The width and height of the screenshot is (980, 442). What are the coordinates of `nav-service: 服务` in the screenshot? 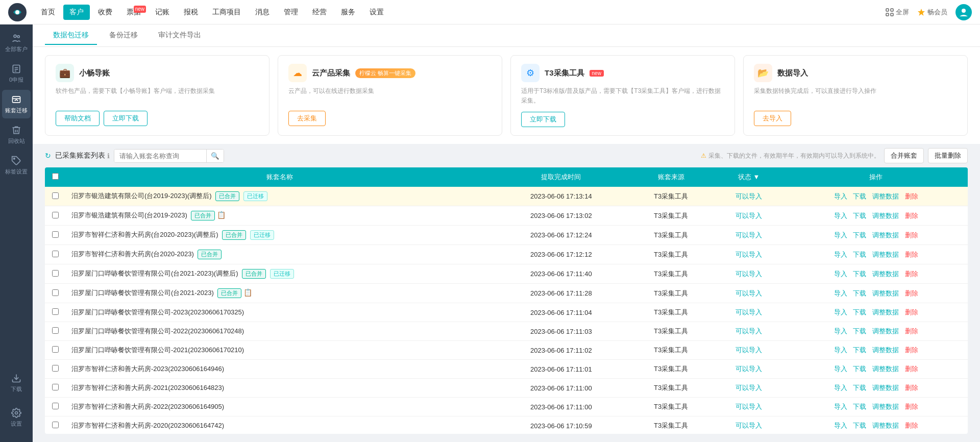 It's located at (348, 12).